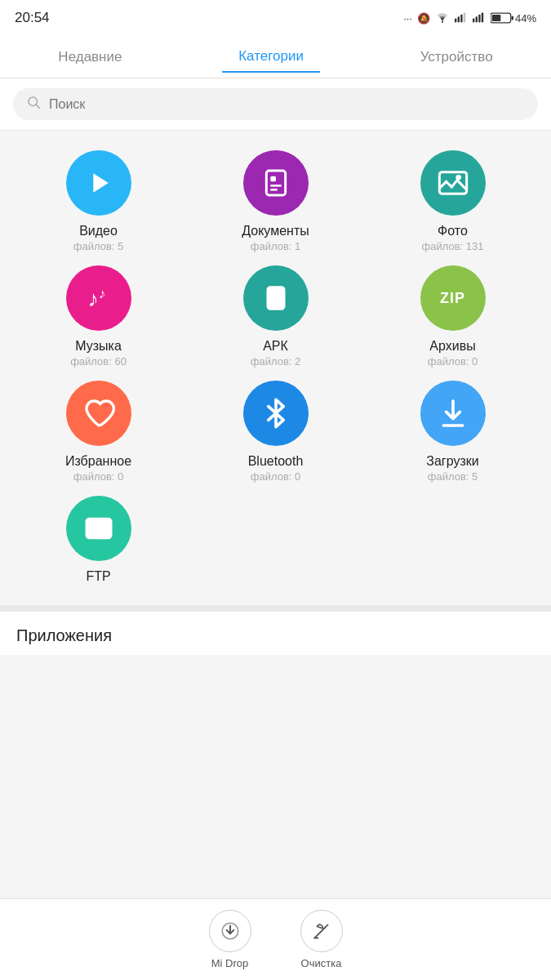 This screenshot has height=980, width=551. Describe the element at coordinates (276, 477) in the screenshot. I see `category-bluetooth-count: файлов: 0` at that location.